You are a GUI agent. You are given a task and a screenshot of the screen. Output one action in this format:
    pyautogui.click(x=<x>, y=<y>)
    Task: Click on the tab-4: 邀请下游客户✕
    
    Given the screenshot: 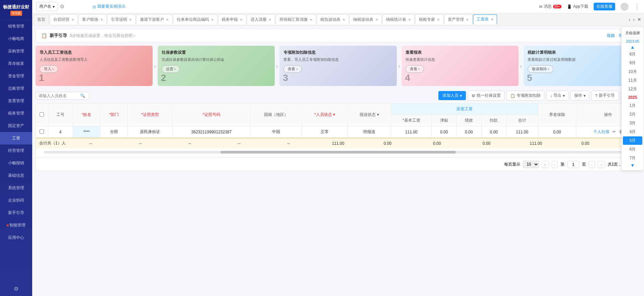 What is the action you would take?
    pyautogui.click(x=154, y=19)
    